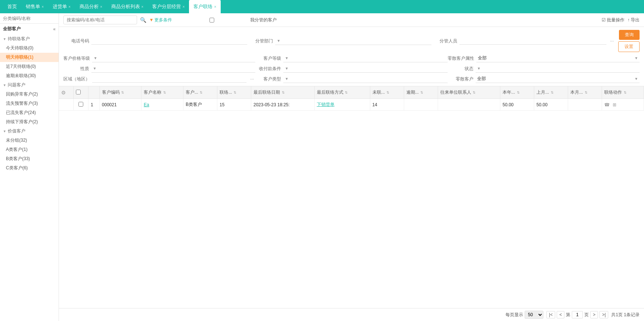 The width and height of the screenshot is (644, 321). I want to click on sidebar-item-continuous-decline: 持续下滑客户(2), so click(29, 122).